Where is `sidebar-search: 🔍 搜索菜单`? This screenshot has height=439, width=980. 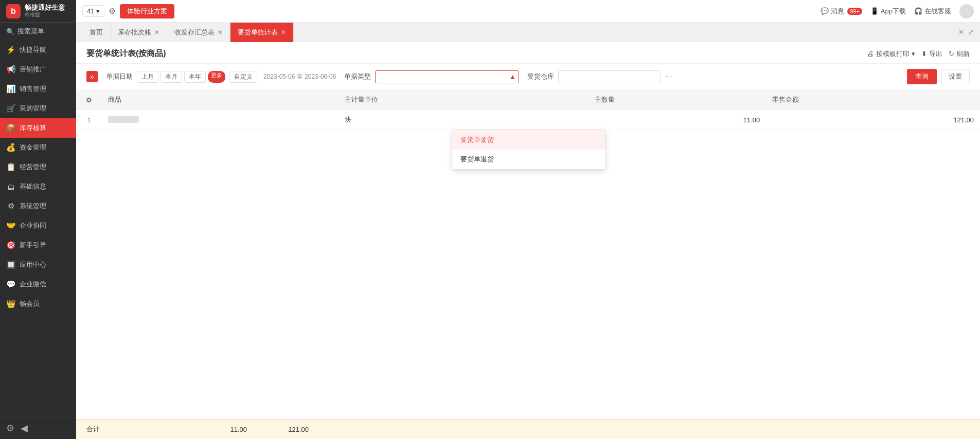 sidebar-search: 🔍 搜索菜单 is located at coordinates (38, 31).